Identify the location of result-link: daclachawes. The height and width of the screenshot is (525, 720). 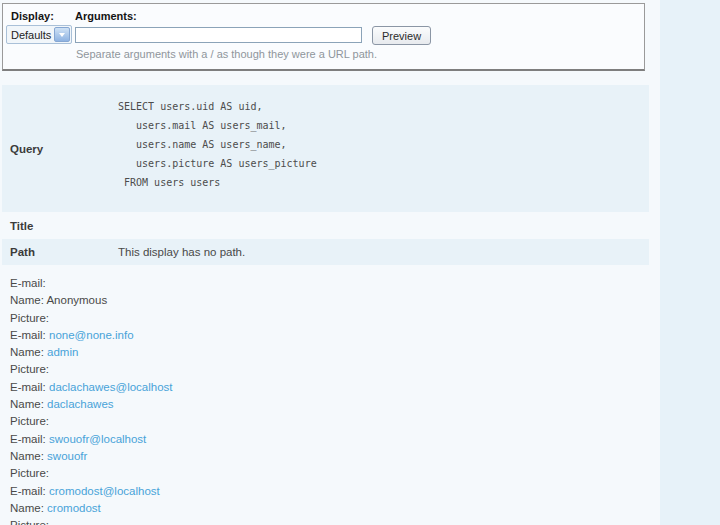
(80, 404).